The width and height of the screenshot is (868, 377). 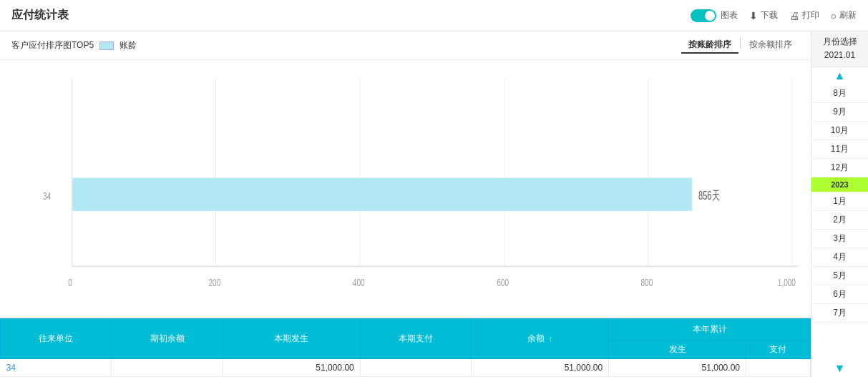 What do you see at coordinates (778, 350) in the screenshot?
I see `col-ytd-pay: 支付` at bounding box center [778, 350].